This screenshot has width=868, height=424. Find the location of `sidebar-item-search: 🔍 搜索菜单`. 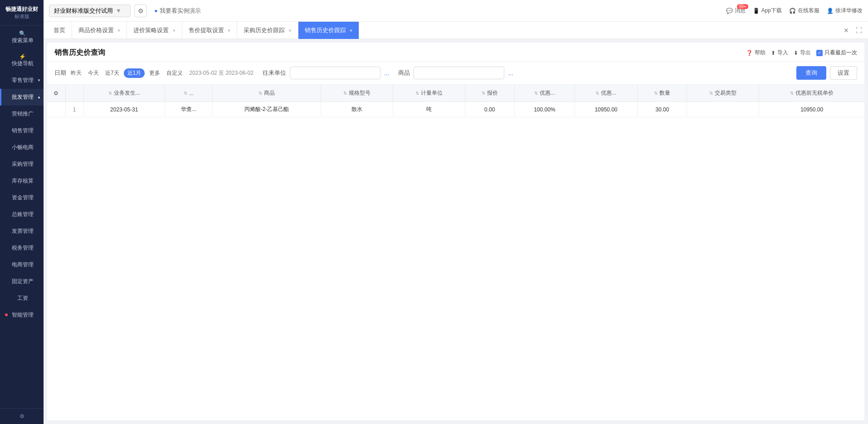

sidebar-item-search: 🔍 搜索菜单 is located at coordinates (22, 37).